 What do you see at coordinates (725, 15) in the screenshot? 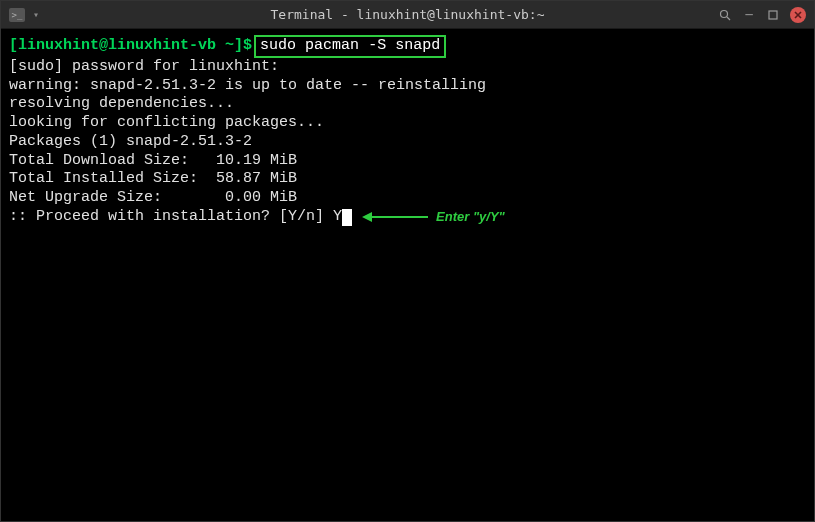
I see `search-button` at bounding box center [725, 15].